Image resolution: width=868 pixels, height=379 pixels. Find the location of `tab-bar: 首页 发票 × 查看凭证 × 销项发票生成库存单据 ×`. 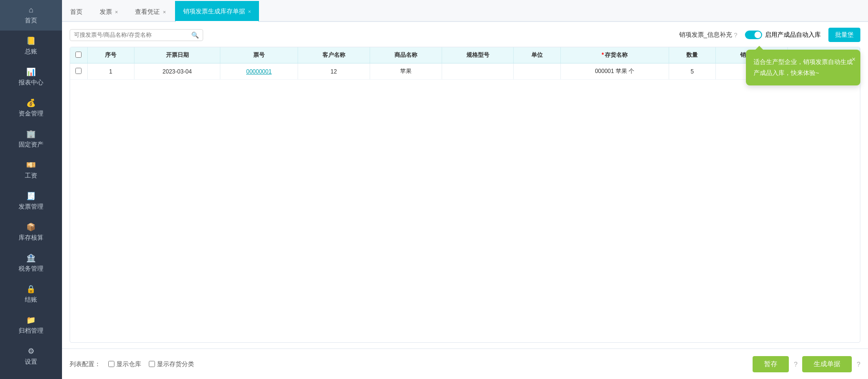

tab-bar: 首页 发票 × 查看凭证 × 销项发票生成库存单据 × is located at coordinates (465, 11).